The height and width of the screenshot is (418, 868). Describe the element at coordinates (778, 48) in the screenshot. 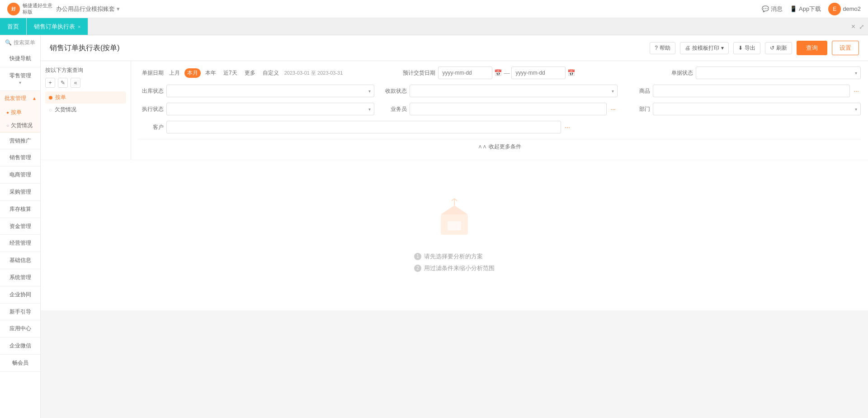

I see `refresh-button: ↺ 刷新` at that location.